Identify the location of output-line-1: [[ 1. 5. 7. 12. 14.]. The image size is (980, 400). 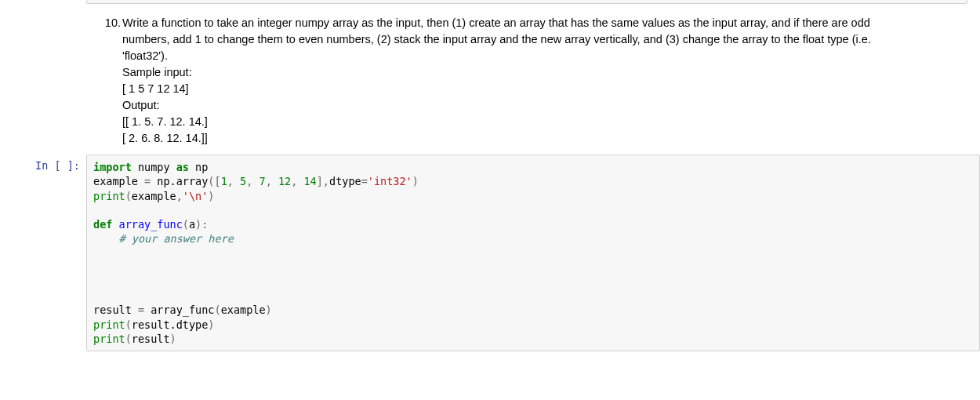
(165, 122).